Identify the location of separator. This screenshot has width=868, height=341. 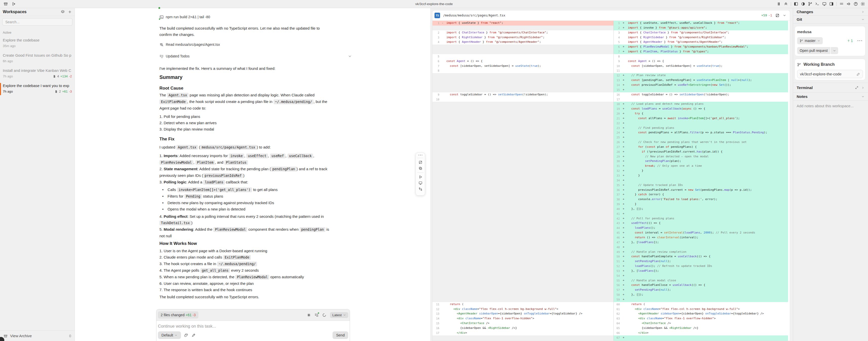
(836, 4).